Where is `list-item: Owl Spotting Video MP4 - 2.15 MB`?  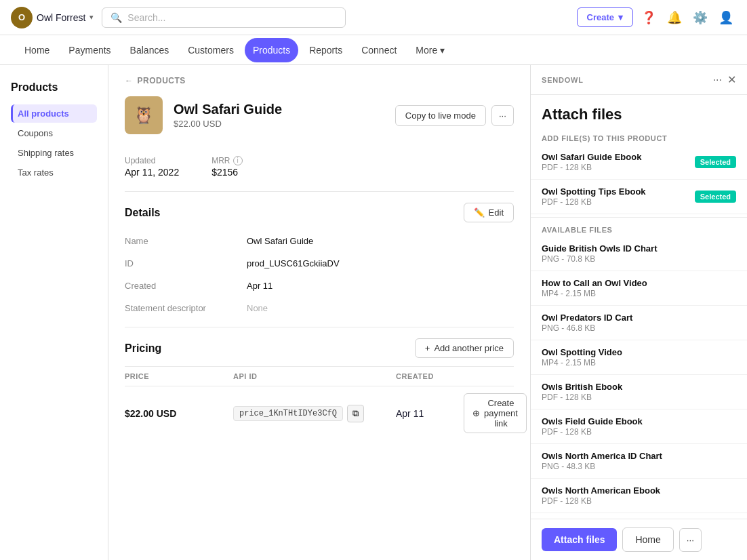
list-item: Owl Spotting Video MP4 - 2.15 MB is located at coordinates (639, 358).